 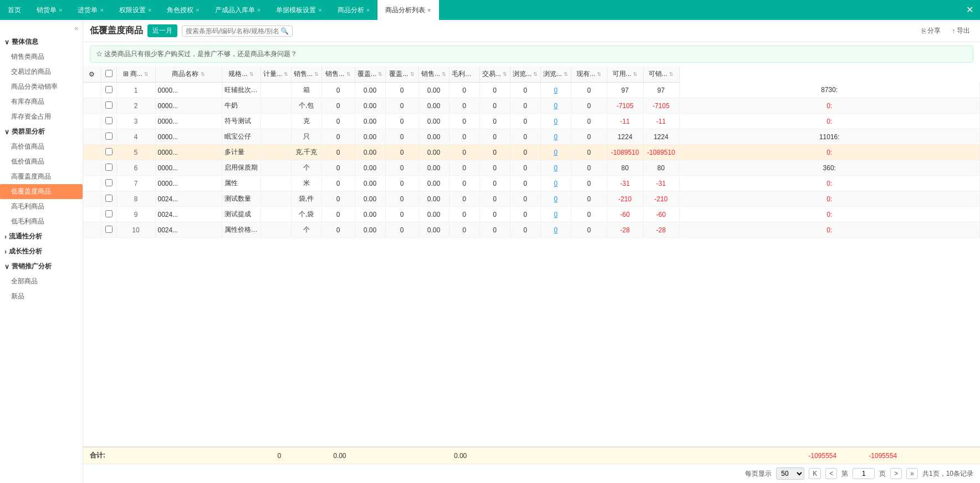 I want to click on nav-finished-goods: 产成品入库单 ×, so click(x=238, y=10).